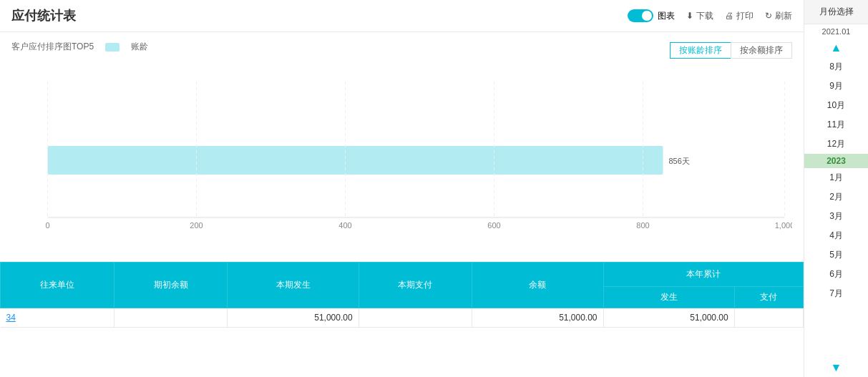 The width and height of the screenshot is (868, 377). I want to click on sidebar-month-10: 10月, so click(836, 106).